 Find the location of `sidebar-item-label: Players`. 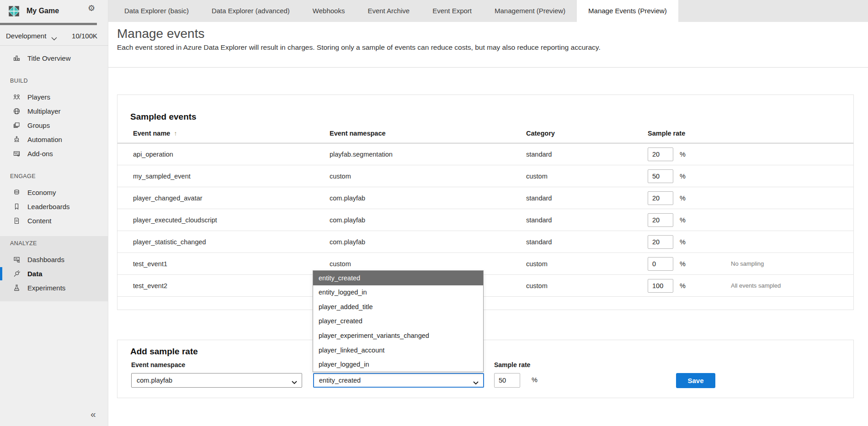

sidebar-item-label: Players is located at coordinates (39, 97).